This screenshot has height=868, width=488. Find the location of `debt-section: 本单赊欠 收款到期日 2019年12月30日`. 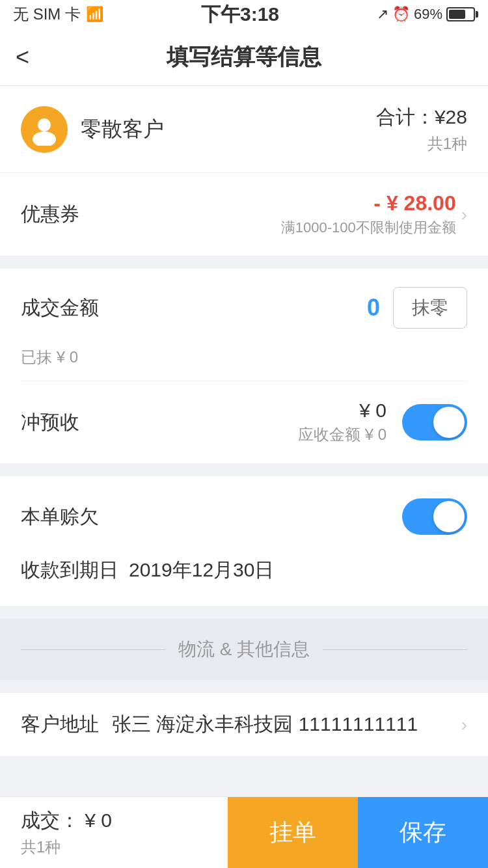

debt-section: 本单赊欠 收款到期日 2019年12月30日 is located at coordinates (244, 541).